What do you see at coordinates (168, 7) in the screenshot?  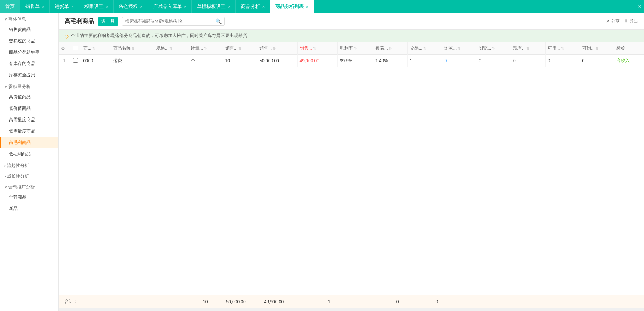 I see `nav-tab-product-instock-label: 产成品入库单` at bounding box center [168, 7].